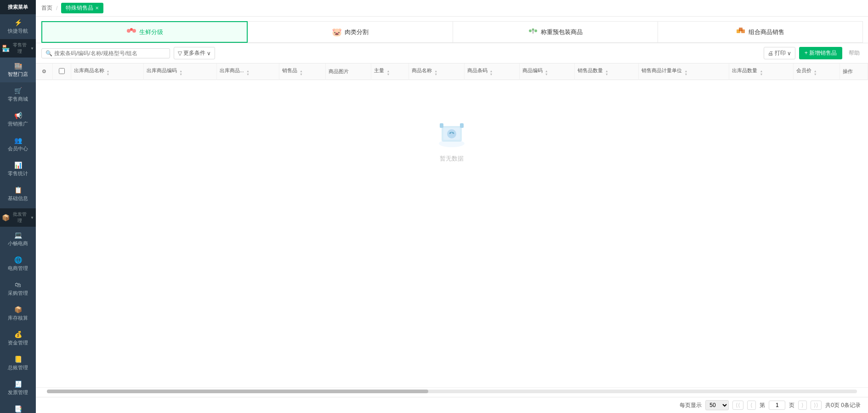 The width and height of the screenshot is (868, 413). Describe the element at coordinates (62, 71) in the screenshot. I see `select-all-checkbox` at that location.